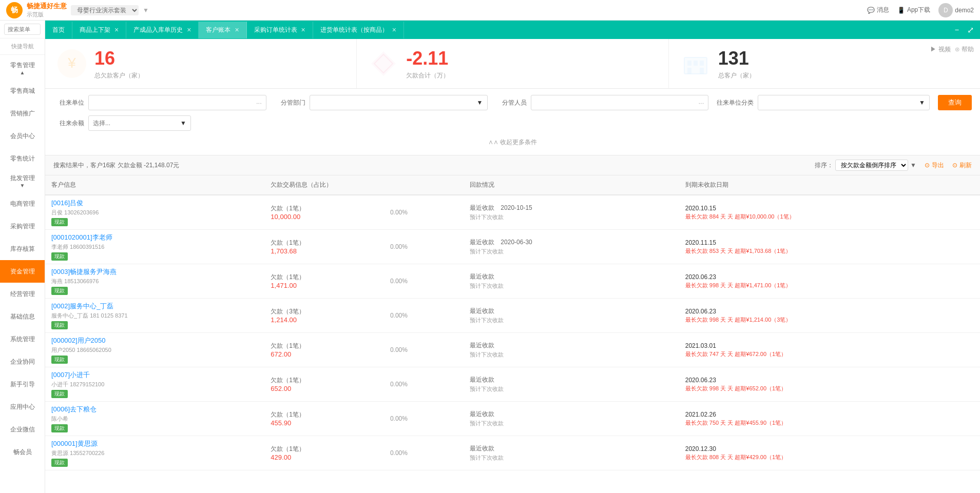 The image size is (980, 493). I want to click on th-debt-info: 欠款交易信息（占比）, so click(364, 185).